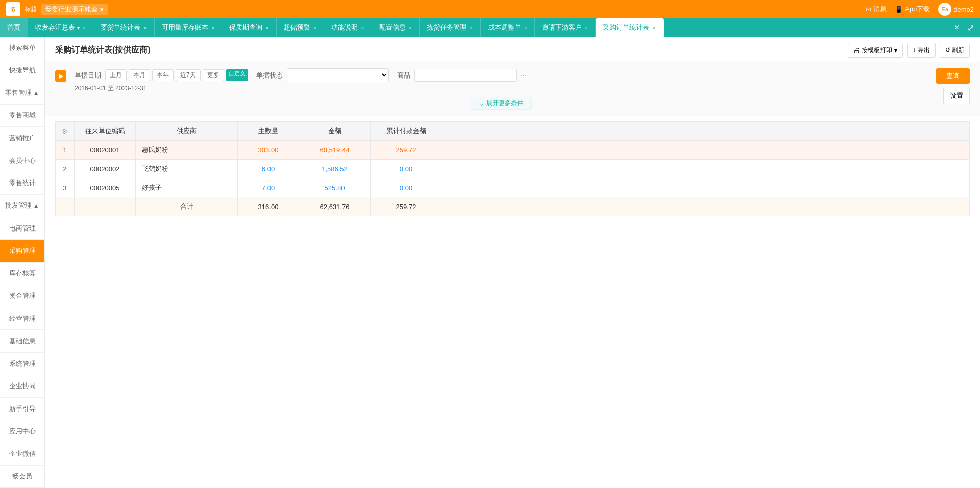 The width and height of the screenshot is (980, 488). What do you see at coordinates (22, 341) in the screenshot?
I see `sidebar-item-basic-info: 基础信息` at bounding box center [22, 341].